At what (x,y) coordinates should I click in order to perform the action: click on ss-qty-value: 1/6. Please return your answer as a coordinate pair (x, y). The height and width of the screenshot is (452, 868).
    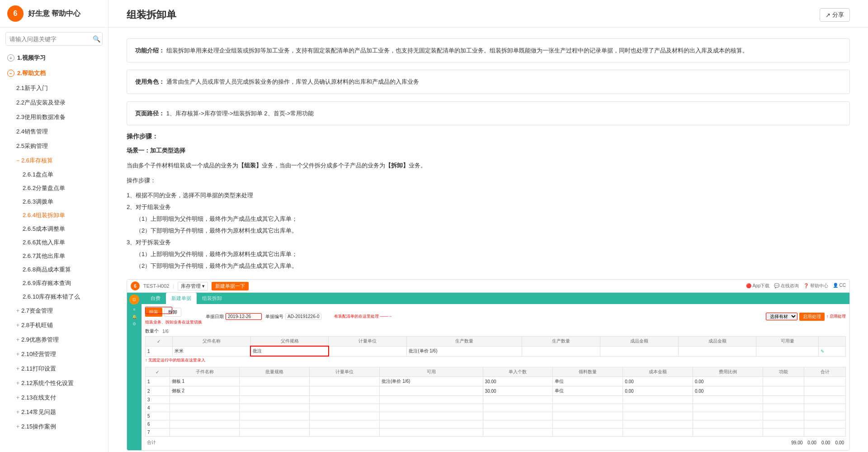
    Looking at the image, I should click on (165, 331).